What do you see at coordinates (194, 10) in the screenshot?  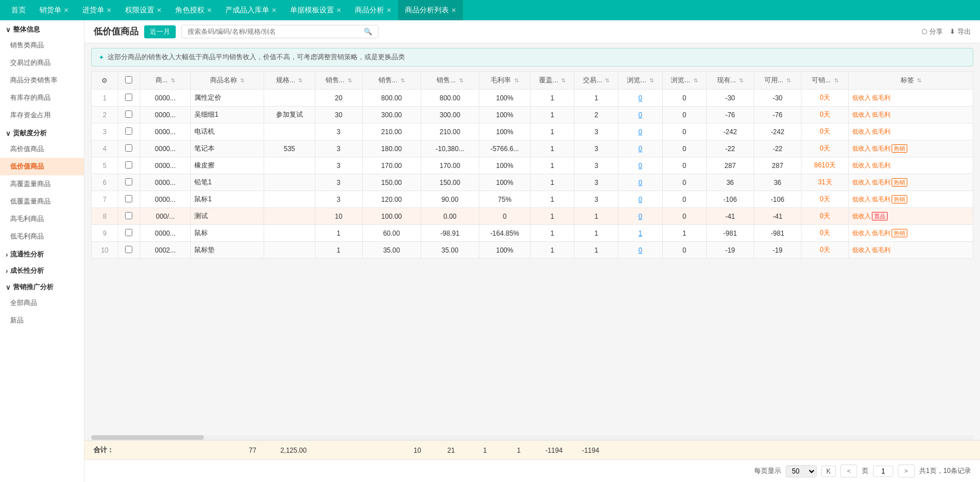 I see `nav-role-auth: 角色授权 ✕` at bounding box center [194, 10].